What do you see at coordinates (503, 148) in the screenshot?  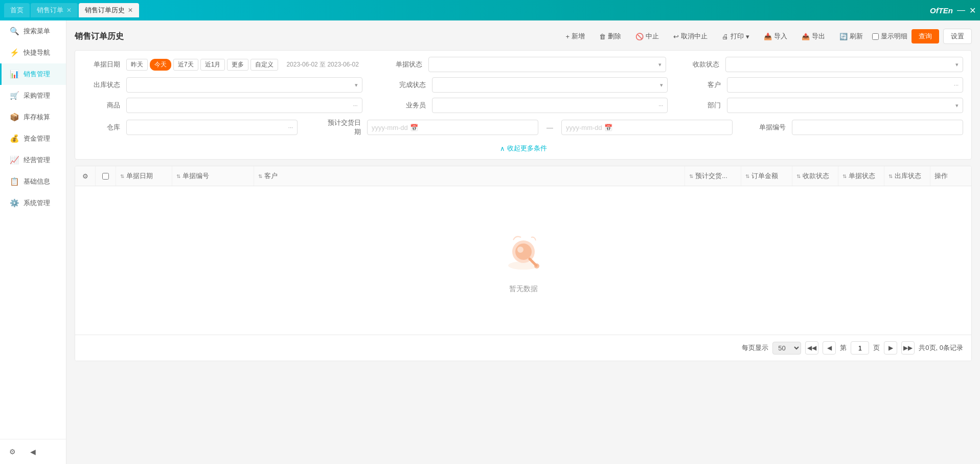 I see `collapse-up-icon: ∧` at bounding box center [503, 148].